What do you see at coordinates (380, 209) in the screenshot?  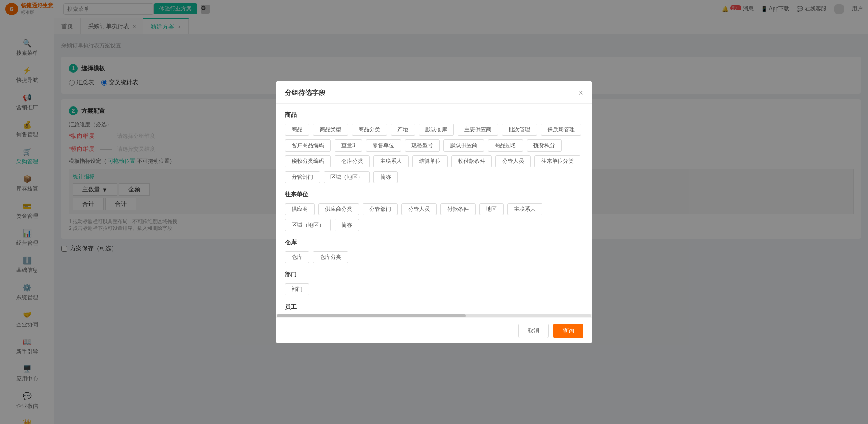 I see `tag-partner-2: 分管部门` at bounding box center [380, 209].